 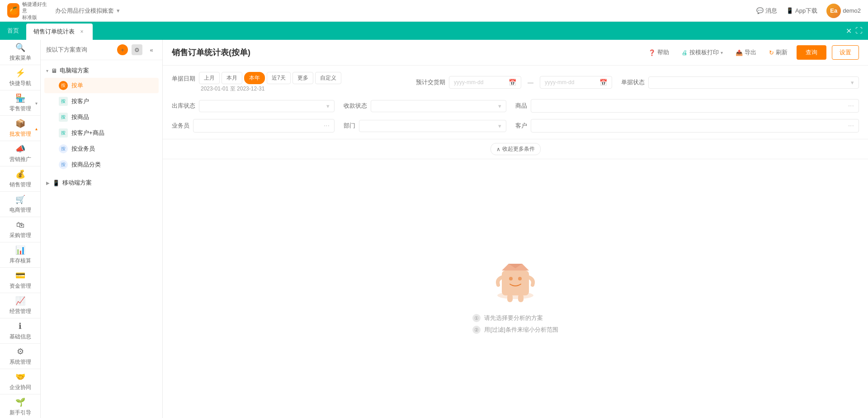 What do you see at coordinates (767, 11) in the screenshot?
I see `message-btn: 💬 消息` at bounding box center [767, 11].